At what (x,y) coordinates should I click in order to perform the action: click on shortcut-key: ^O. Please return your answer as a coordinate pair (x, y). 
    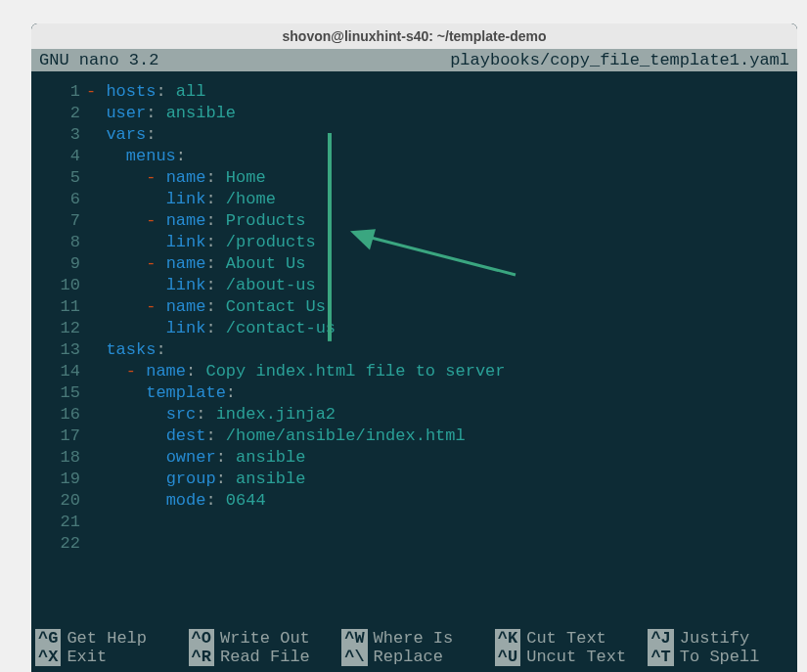
    Looking at the image, I should click on (202, 638).